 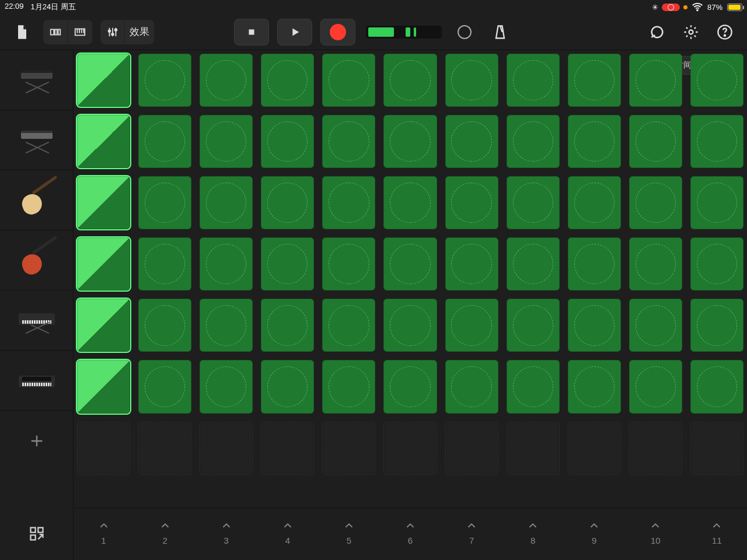 What do you see at coordinates (725, 32) in the screenshot?
I see `help-button` at bounding box center [725, 32].